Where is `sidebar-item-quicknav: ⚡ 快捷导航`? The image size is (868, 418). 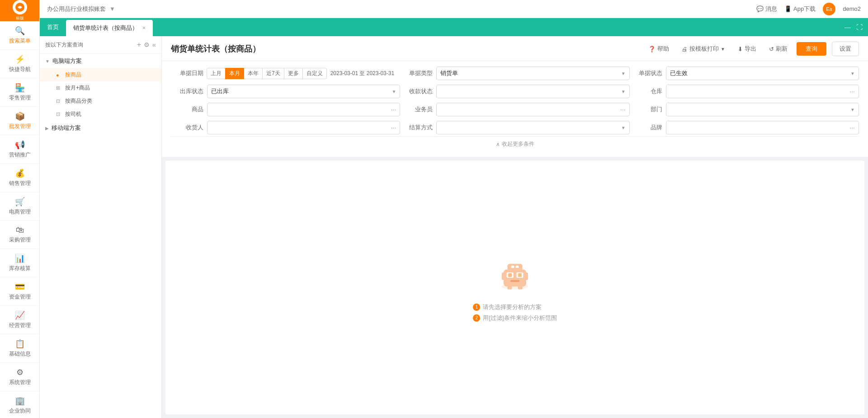
sidebar-item-quicknav: ⚡ 快捷导航 is located at coordinates (20, 64).